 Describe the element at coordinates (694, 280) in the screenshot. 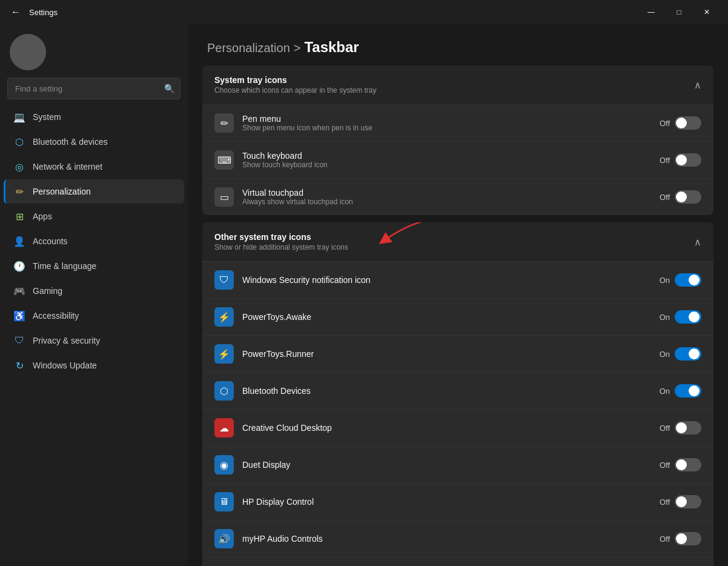

I see `toggle-thumb-windows-security` at that location.